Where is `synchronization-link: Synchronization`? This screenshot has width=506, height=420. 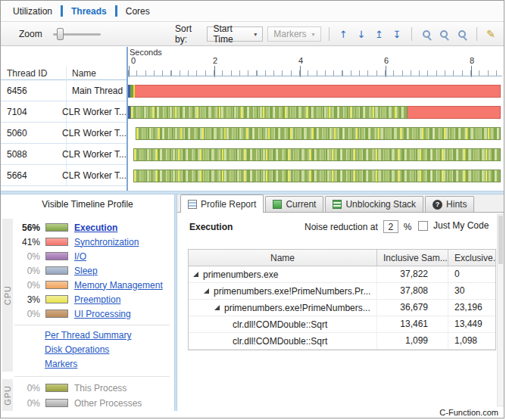
synchronization-link: Synchronization is located at coordinates (106, 242).